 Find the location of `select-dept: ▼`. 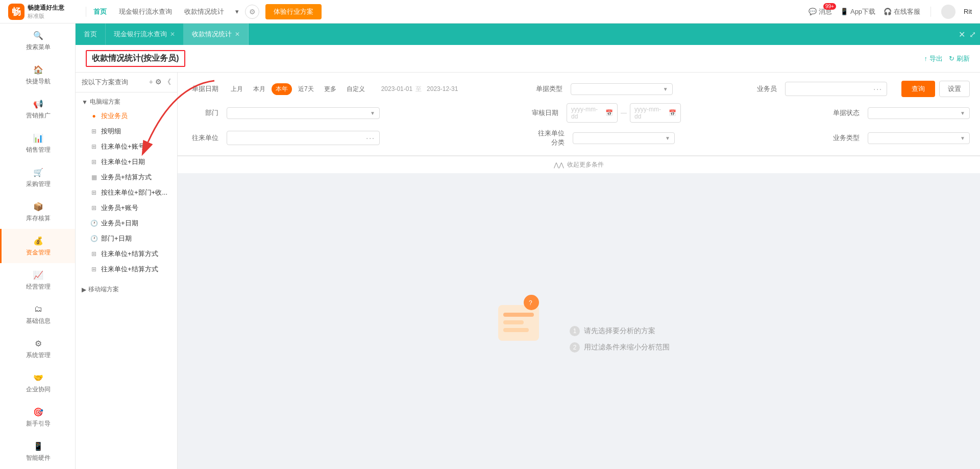

select-dept: ▼ is located at coordinates (303, 113).